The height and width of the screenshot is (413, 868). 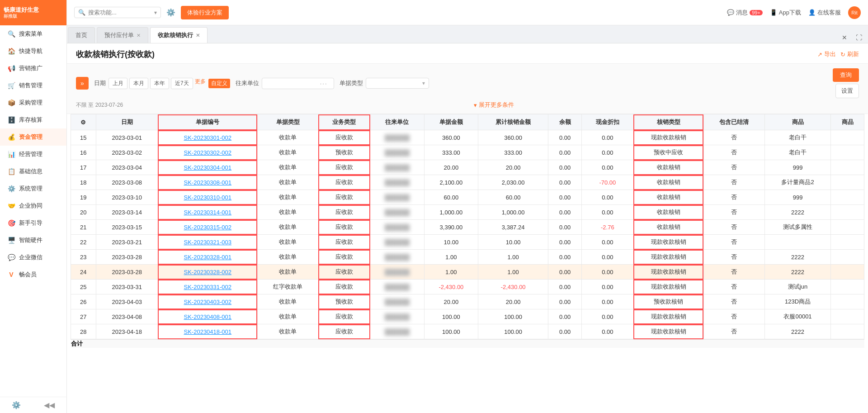 What do you see at coordinates (208, 167) in the screenshot?
I see `order-no-link: SK-20230304-001` at bounding box center [208, 167].